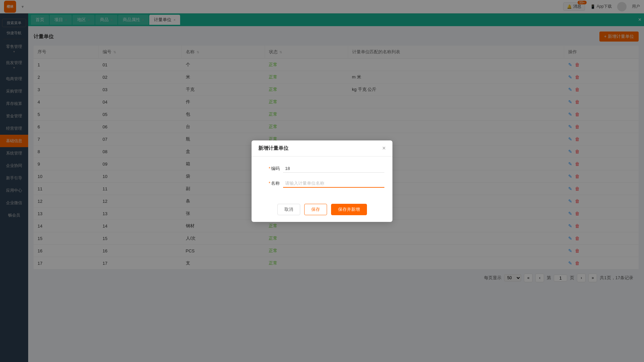 The image size is (644, 362). Describe the element at coordinates (322, 148) in the screenshot. I see `modal-header: 新增计量单位 ×` at that location.